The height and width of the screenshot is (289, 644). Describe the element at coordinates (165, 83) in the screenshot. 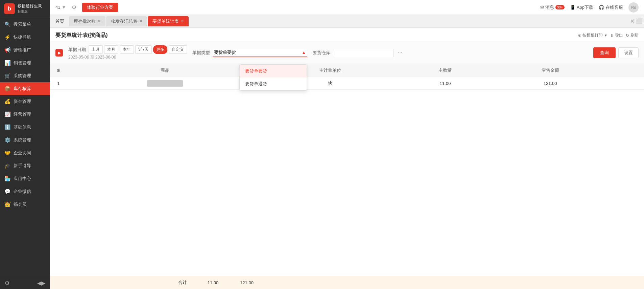

I see `row-product: ████████` at that location.